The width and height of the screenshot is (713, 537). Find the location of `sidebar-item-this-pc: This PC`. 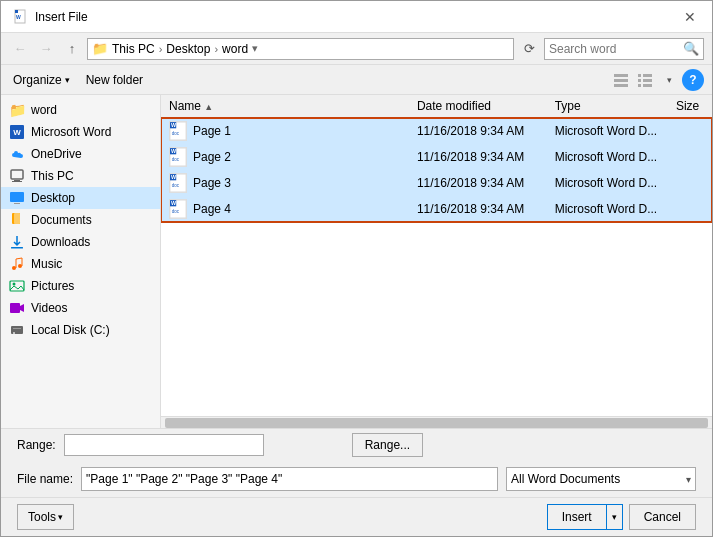

sidebar-item-this-pc: This PC is located at coordinates (80, 176).